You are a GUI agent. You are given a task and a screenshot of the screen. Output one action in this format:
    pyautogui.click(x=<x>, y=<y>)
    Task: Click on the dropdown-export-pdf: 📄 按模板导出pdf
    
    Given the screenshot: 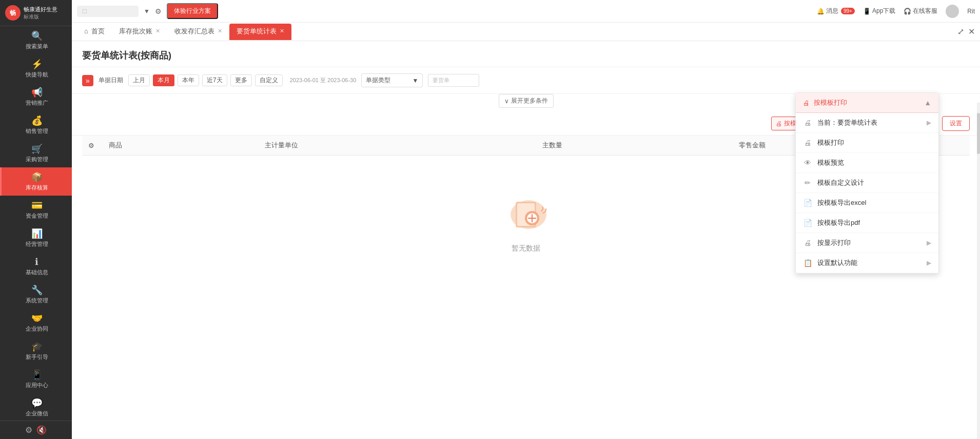 What is the action you would take?
    pyautogui.click(x=867, y=223)
    